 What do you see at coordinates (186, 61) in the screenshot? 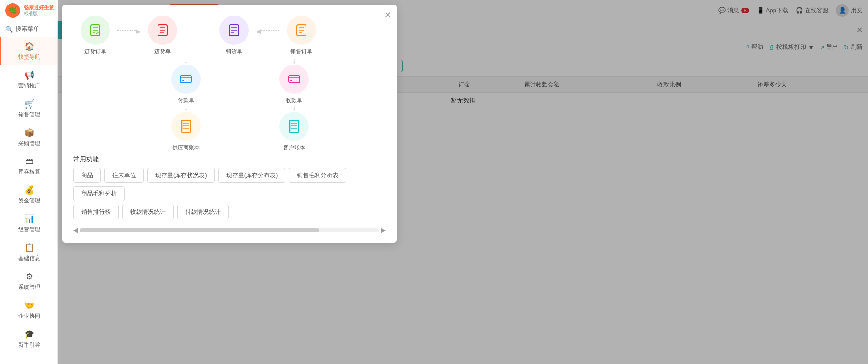
I see `down-arrow-1: ↓` at bounding box center [186, 61].